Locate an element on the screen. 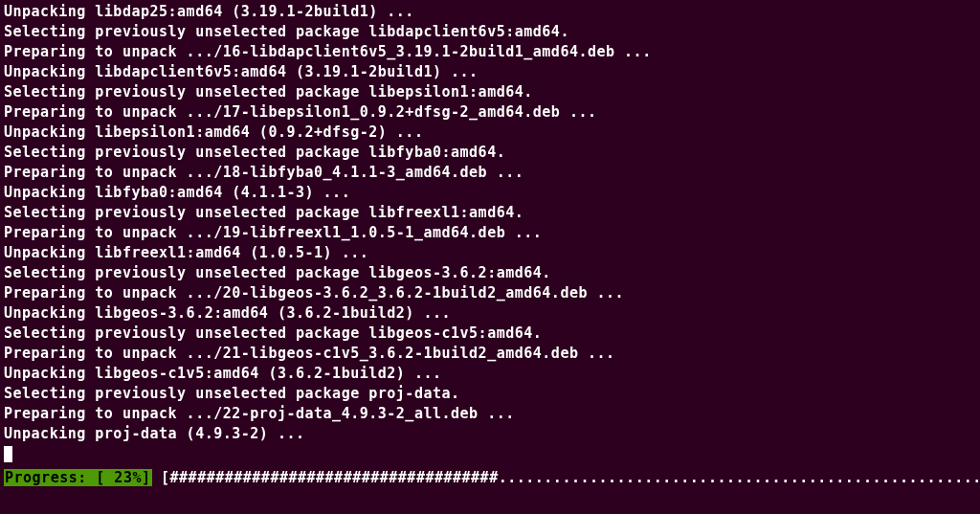  progress-open-bracket: [ is located at coordinates (161, 478).